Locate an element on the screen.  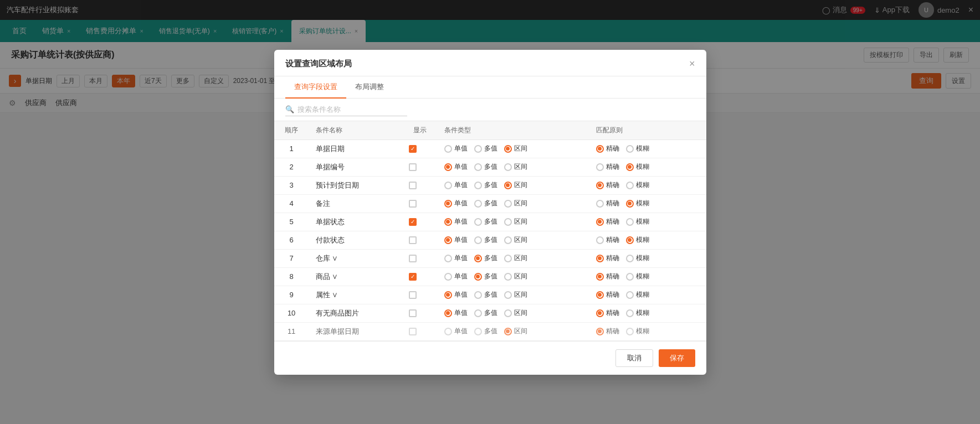
dialog-close-button: × is located at coordinates (692, 64).